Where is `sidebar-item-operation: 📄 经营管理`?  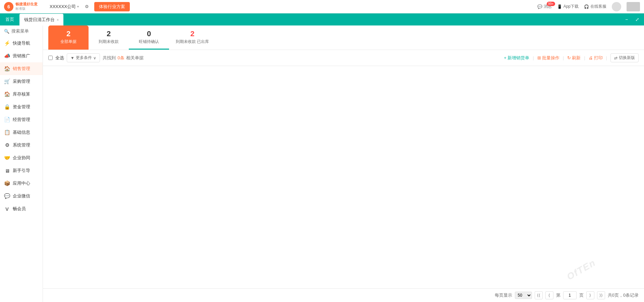
sidebar-item-operation: 📄 经营管理 is located at coordinates (21, 120).